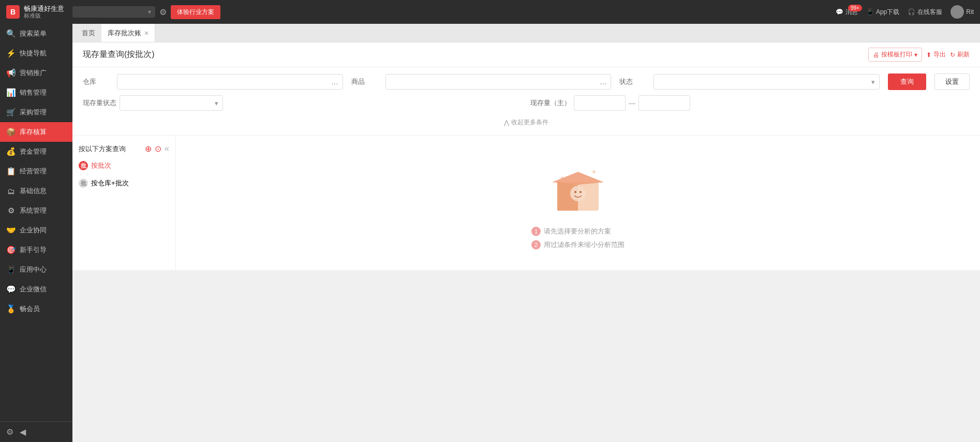 This screenshot has width=980, height=442. What do you see at coordinates (952, 82) in the screenshot?
I see `settings-button: 设置` at bounding box center [952, 82].